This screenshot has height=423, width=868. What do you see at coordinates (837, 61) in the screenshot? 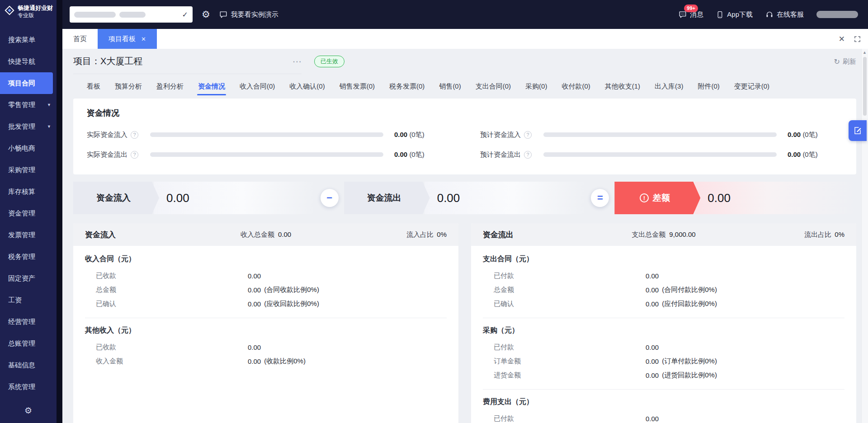
I see `refresh-icon: ↻` at bounding box center [837, 61].